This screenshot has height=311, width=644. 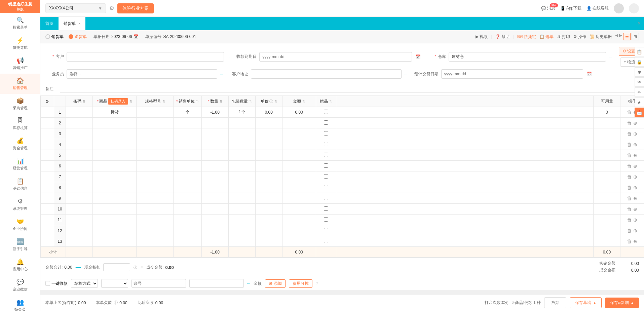 I want to click on row-copy-13: ⊕, so click(x=635, y=241).